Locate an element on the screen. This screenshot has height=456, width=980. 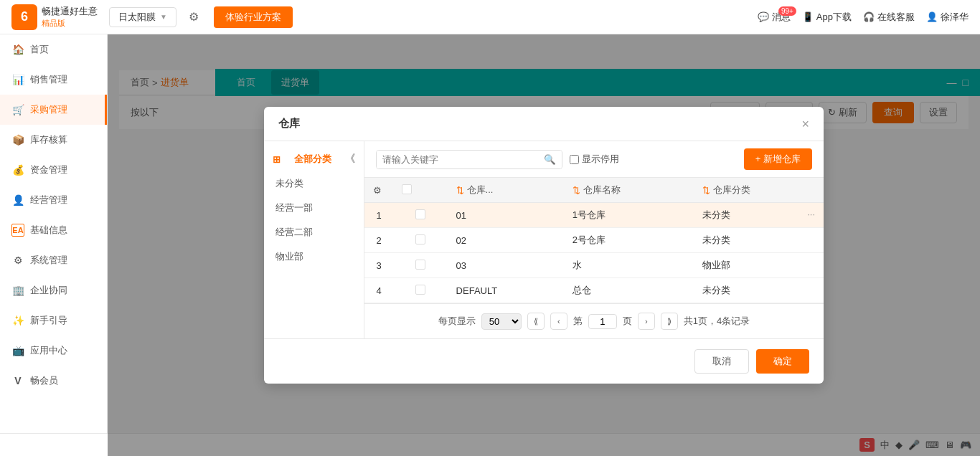
row-category: 未分类 ··· is located at coordinates (759, 215).